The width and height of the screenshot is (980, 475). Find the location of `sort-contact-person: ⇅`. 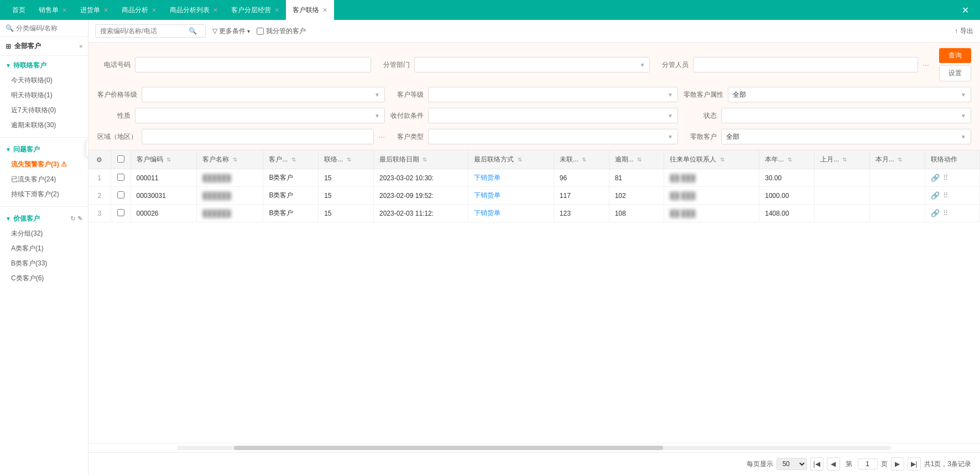

sort-contact-person: ⇅ is located at coordinates (722, 159).